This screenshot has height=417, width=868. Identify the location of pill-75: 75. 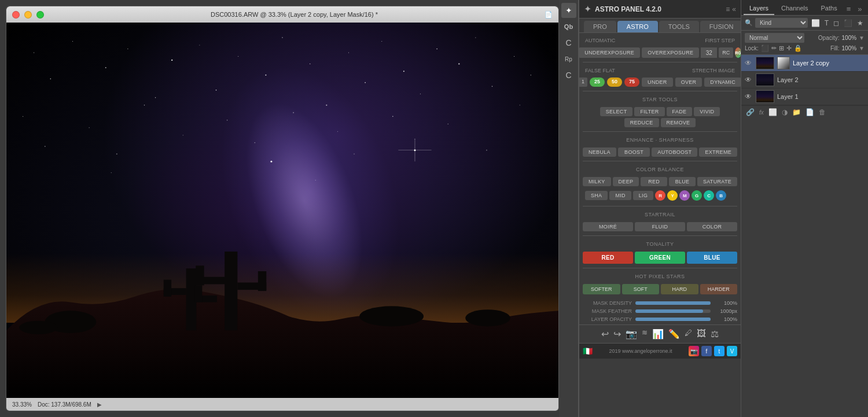
(632, 82).